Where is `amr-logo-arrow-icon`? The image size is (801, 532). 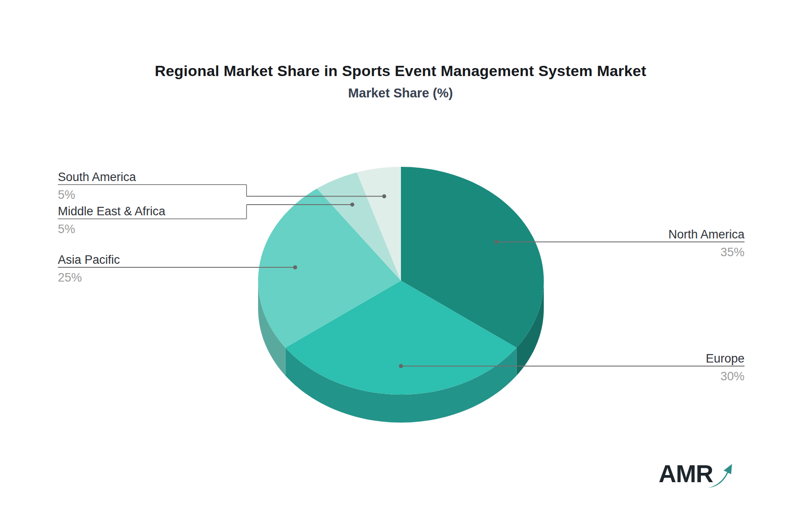 amr-logo-arrow-icon is located at coordinates (720, 476).